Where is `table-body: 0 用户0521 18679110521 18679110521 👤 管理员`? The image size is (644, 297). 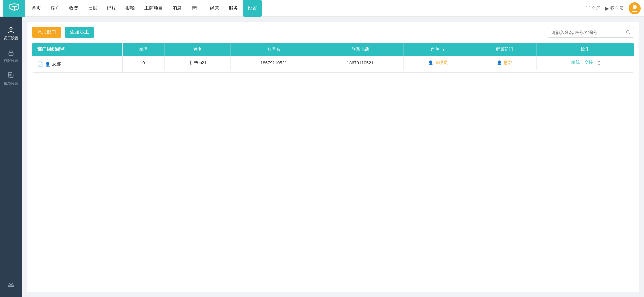 table-body: 0 用户0521 18679110521 18679110521 👤 管理员 is located at coordinates (378, 63).